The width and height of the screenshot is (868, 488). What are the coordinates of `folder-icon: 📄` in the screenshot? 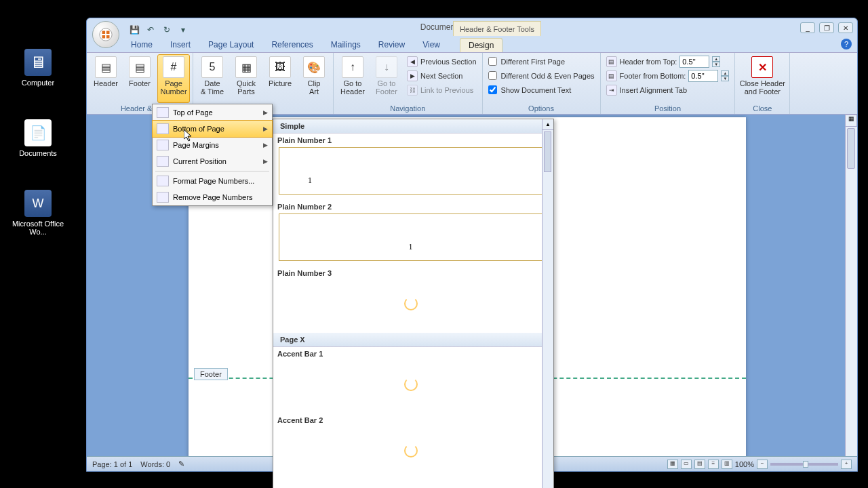 It's located at (38, 133).